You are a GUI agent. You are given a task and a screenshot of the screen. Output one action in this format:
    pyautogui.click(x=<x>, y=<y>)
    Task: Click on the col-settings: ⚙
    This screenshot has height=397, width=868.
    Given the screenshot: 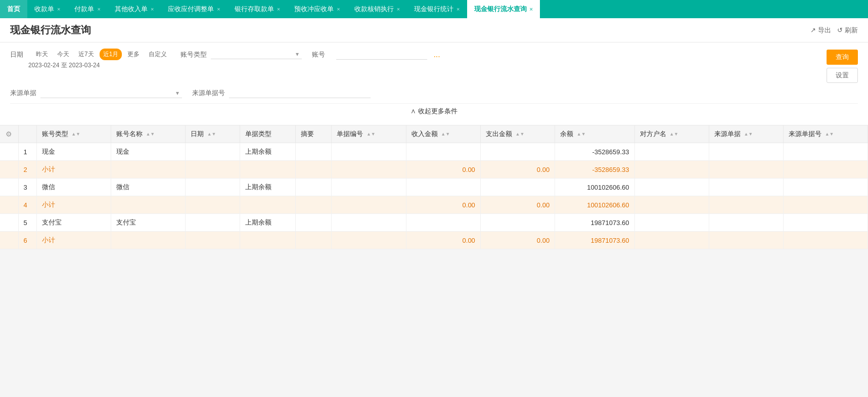 What is the action you would take?
    pyautogui.click(x=9, y=135)
    